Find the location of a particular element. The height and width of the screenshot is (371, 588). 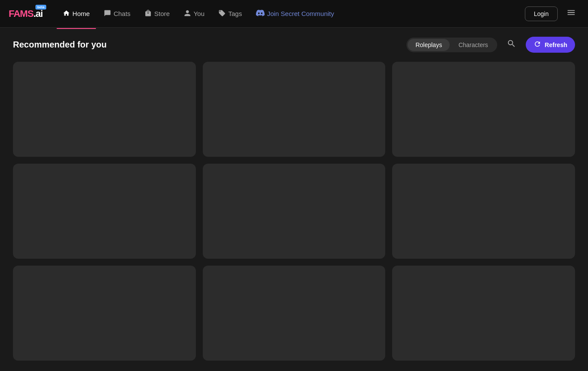

content-header: Recommended for you Roleplays Characters… is located at coordinates (294, 45).